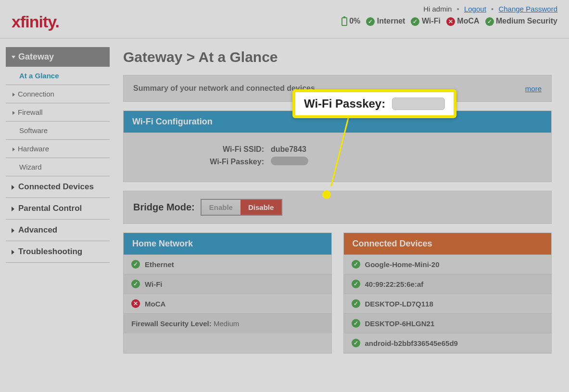  I want to click on status-security: ✓ Medium Security, so click(521, 21).